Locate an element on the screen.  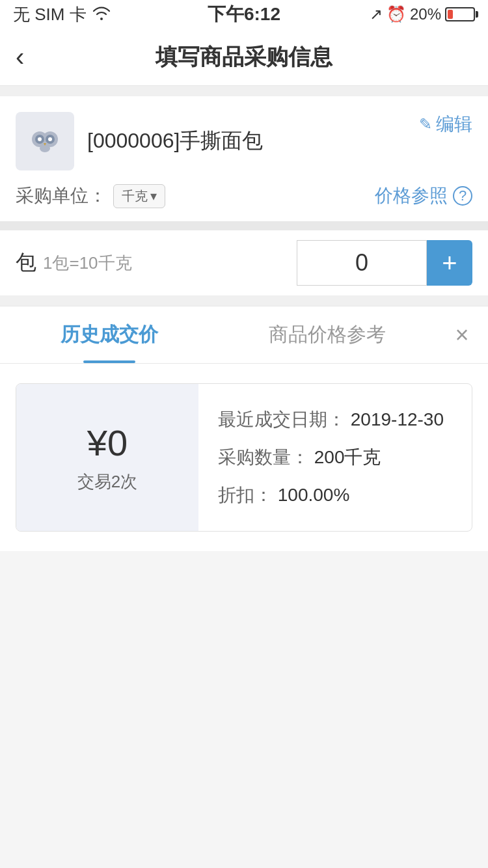
unit-select: 千克 ▾ is located at coordinates (139, 197).